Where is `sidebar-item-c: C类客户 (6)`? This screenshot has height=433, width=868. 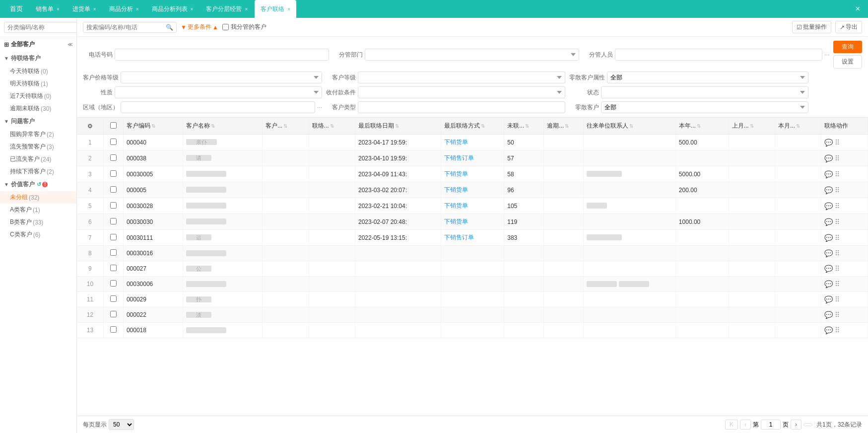
sidebar-item-c: C类客户 (6) is located at coordinates (38, 234).